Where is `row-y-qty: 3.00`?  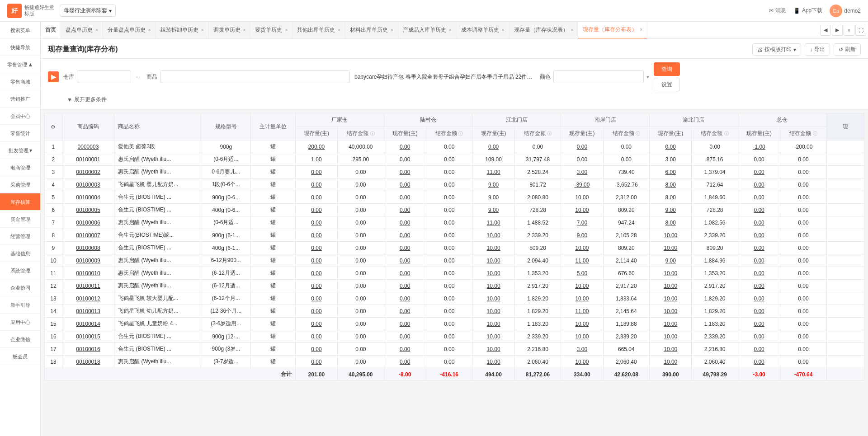 row-y-qty: 3.00 is located at coordinates (671, 159).